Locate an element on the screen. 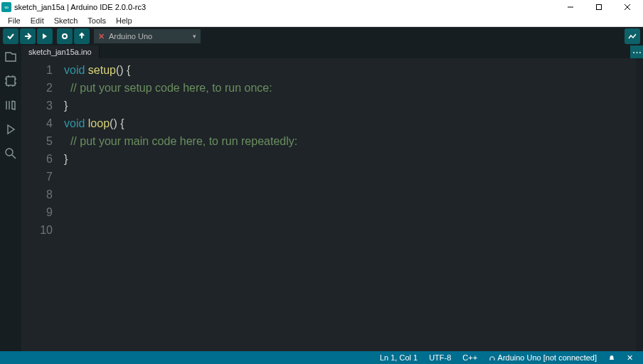  toolbar: ✕ Arduino Uno ▾ is located at coordinates (322, 36).